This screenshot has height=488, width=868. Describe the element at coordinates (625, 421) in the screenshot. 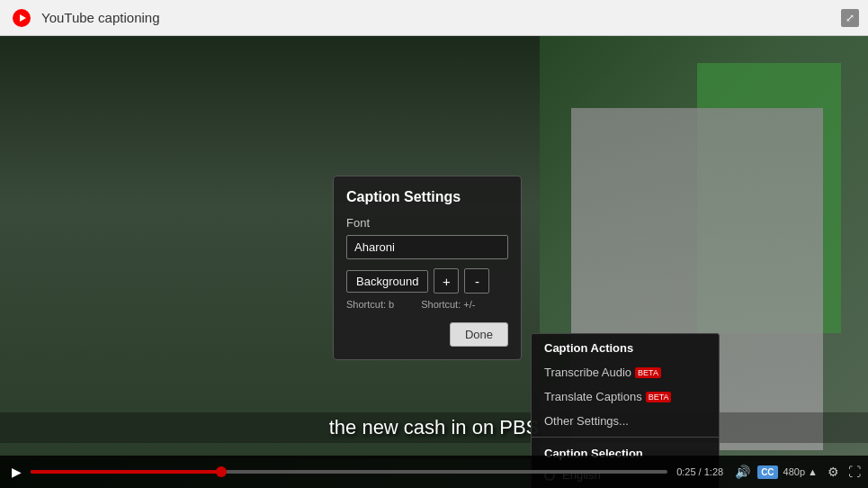

I see `other-settings-item: Other Settings...` at that location.